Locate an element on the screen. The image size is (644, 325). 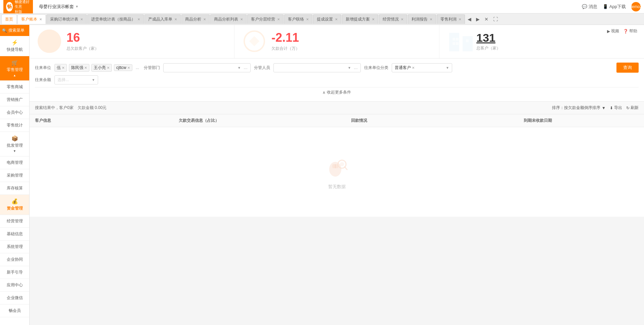
filter-tag-chen-close: ✕ is located at coordinates (86, 68).